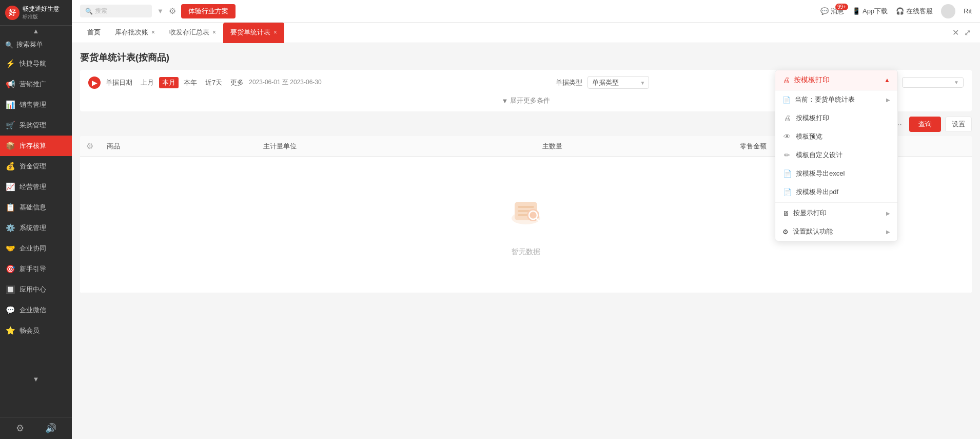 The height and width of the screenshot is (439, 980). Describe the element at coordinates (179, 146) in the screenshot. I see `col-product: 商品` at that location.